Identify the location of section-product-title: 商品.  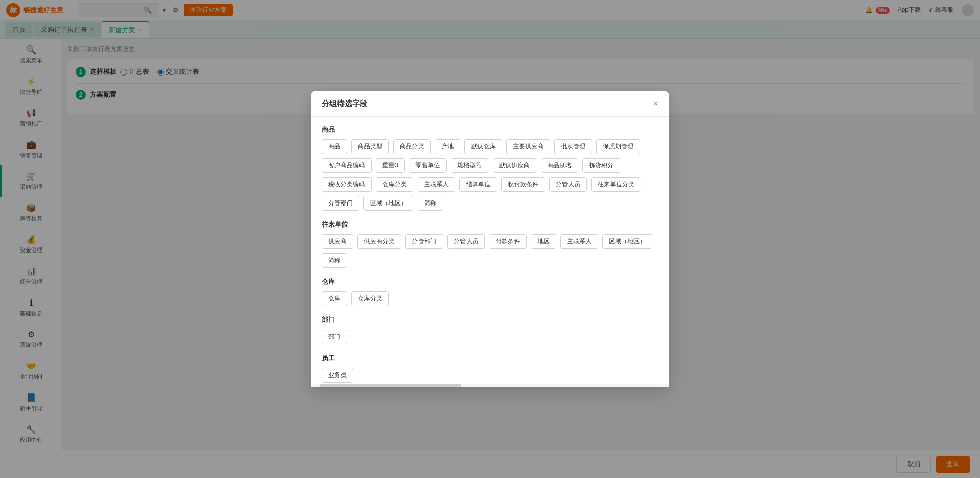
(490, 130).